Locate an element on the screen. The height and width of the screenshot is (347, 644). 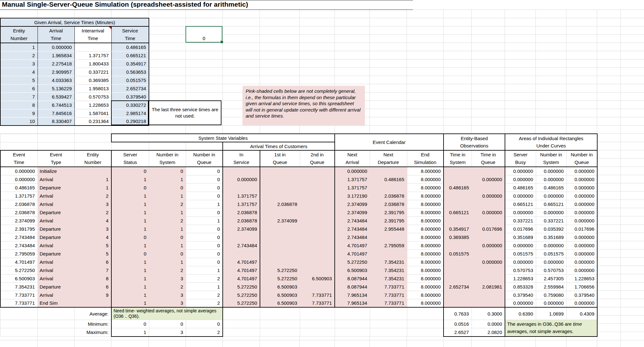
cell: 4 is located at coordinates (93, 221).